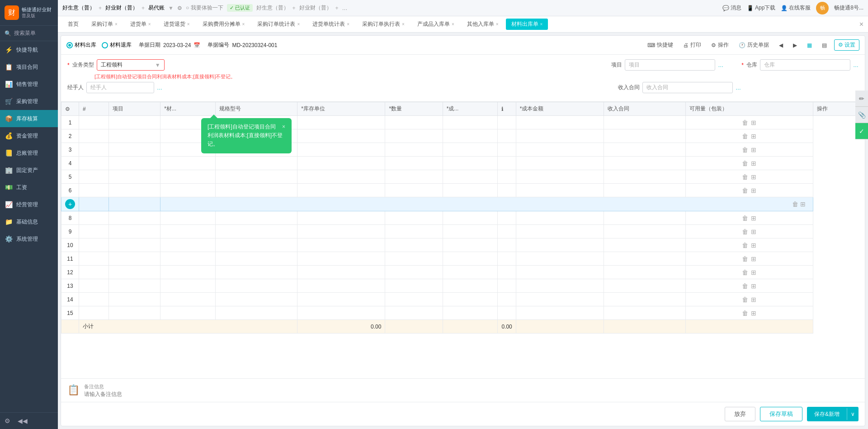 The image size is (868, 429). I want to click on nav-more: …, so click(345, 8).